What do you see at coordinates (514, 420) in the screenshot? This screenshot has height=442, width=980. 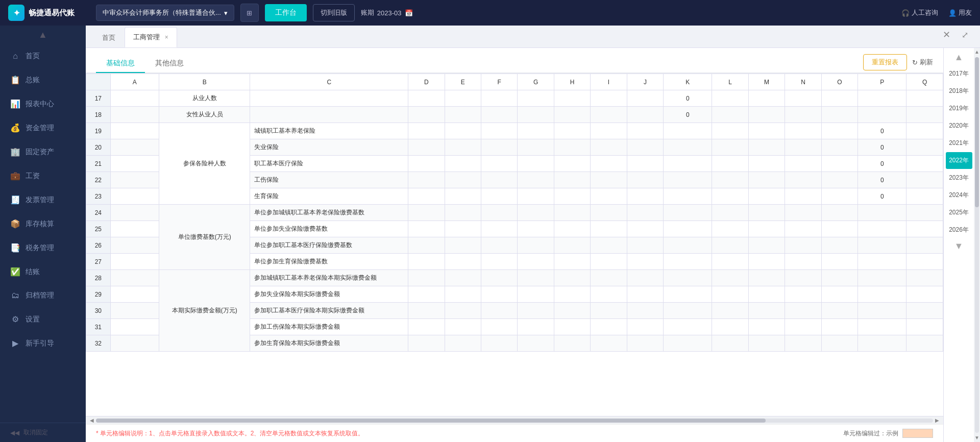 I see `horizontal-scrollbar: ◀ ▶` at bounding box center [514, 420].